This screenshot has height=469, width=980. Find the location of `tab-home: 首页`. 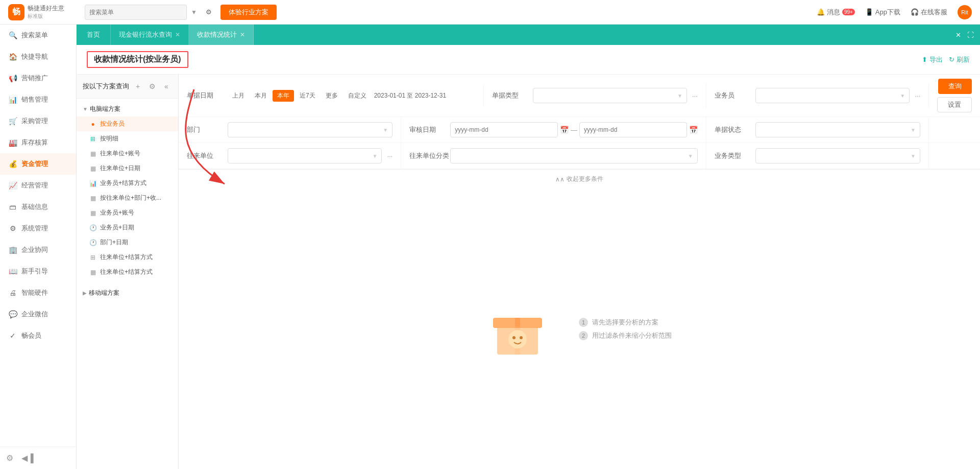

tab-home: 首页 is located at coordinates (94, 35).